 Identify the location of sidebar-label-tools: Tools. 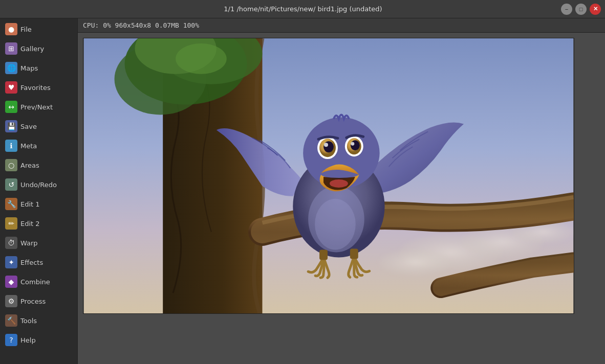
(29, 321).